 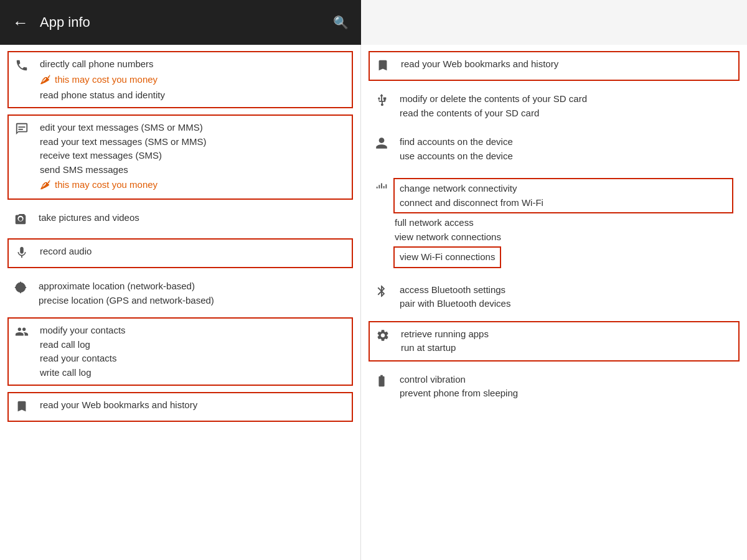 I want to click on battery-permission-text: control vibration prevent phone from sle…, so click(x=459, y=387).